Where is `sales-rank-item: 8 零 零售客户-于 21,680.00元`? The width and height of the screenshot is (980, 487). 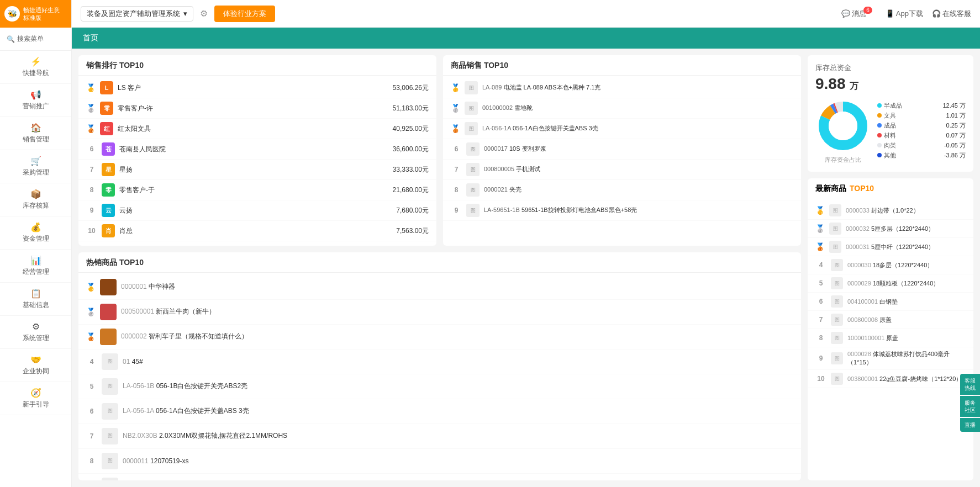 sales-rank-item: 8 零 零售客户-于 21,680.00元 is located at coordinates (257, 190).